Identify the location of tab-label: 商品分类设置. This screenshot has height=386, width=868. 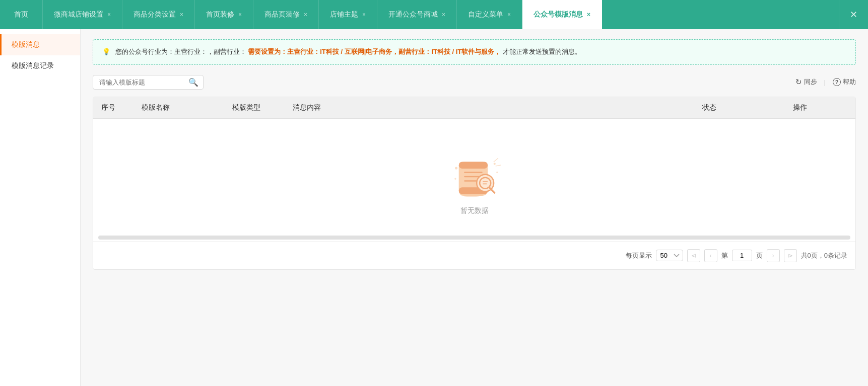
(155, 15).